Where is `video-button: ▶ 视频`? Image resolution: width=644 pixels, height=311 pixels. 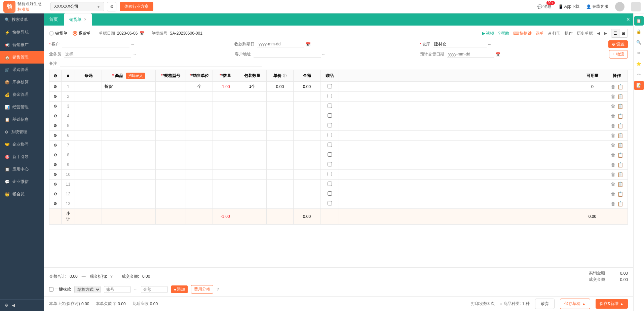
video-button: ▶ 视频 is located at coordinates (488, 34).